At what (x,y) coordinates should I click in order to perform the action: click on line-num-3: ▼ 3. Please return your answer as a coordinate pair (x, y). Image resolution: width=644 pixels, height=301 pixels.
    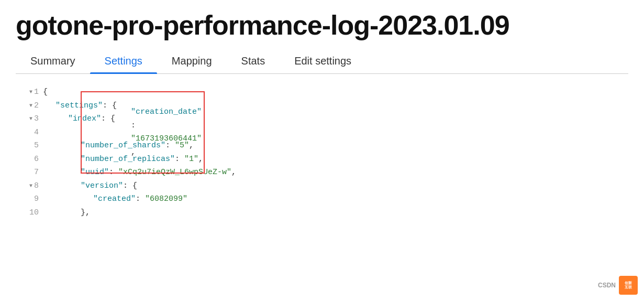
    Looking at the image, I should click on (27, 119).